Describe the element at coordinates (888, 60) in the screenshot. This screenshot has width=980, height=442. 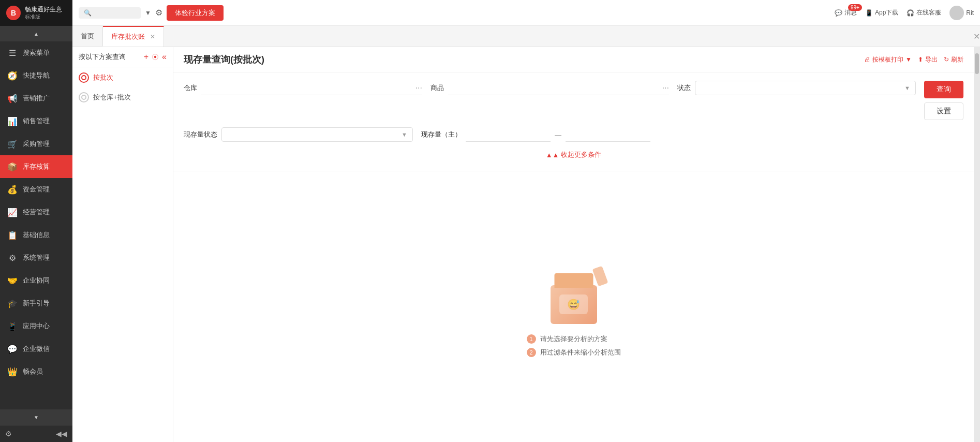
I see `print-btn: 🖨 按模板打印 ▼` at that location.